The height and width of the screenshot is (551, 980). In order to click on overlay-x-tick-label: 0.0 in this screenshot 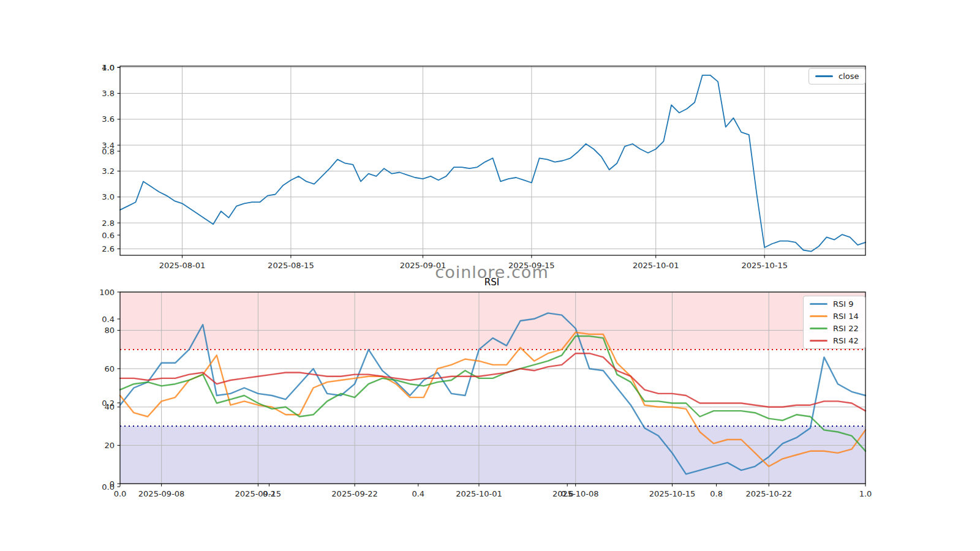, I will do `click(120, 493)`.